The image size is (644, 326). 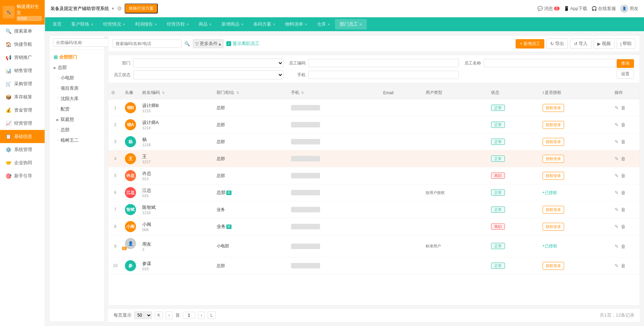 What do you see at coordinates (189, 315) in the screenshot?
I see `current-page-input` at bounding box center [189, 315].